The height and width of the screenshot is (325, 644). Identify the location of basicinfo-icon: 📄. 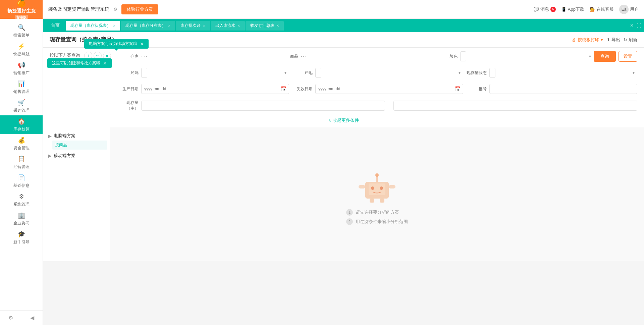
(21, 178).